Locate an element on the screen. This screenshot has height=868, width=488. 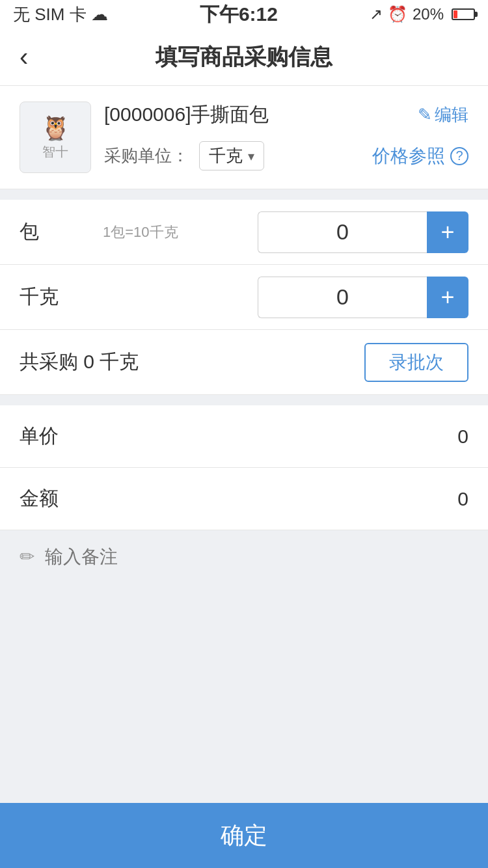
alarm-icon: ⏰ is located at coordinates (398, 14).